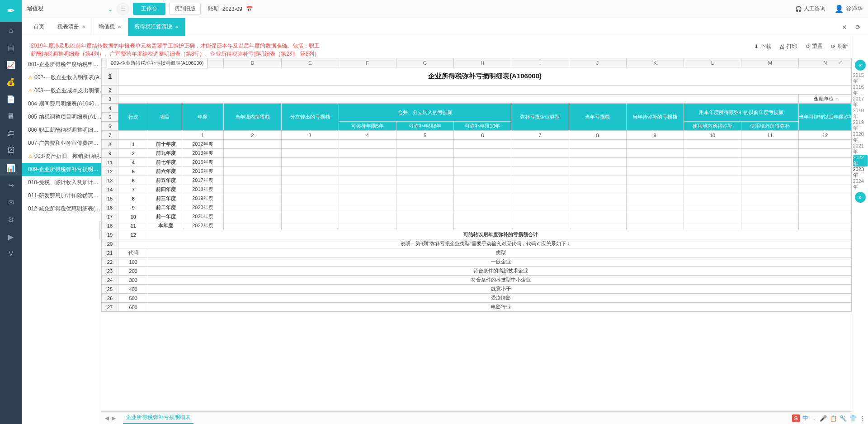 This screenshot has height=424, width=868. What do you see at coordinates (860, 90) in the screenshot?
I see `year-2016年: 2016年` at bounding box center [860, 90].